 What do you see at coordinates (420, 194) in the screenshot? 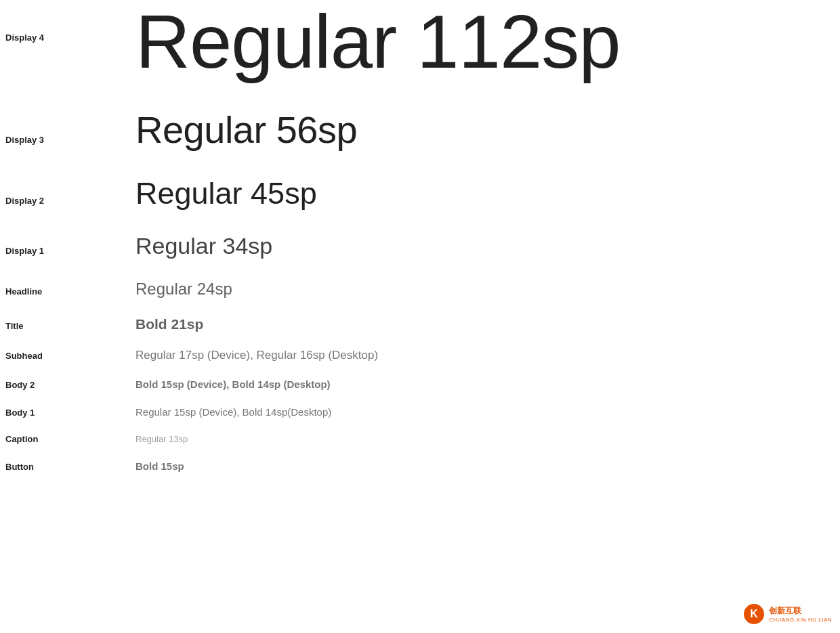
I see `type-row-display2: Display 2 Regular 45sp` at bounding box center [420, 194].